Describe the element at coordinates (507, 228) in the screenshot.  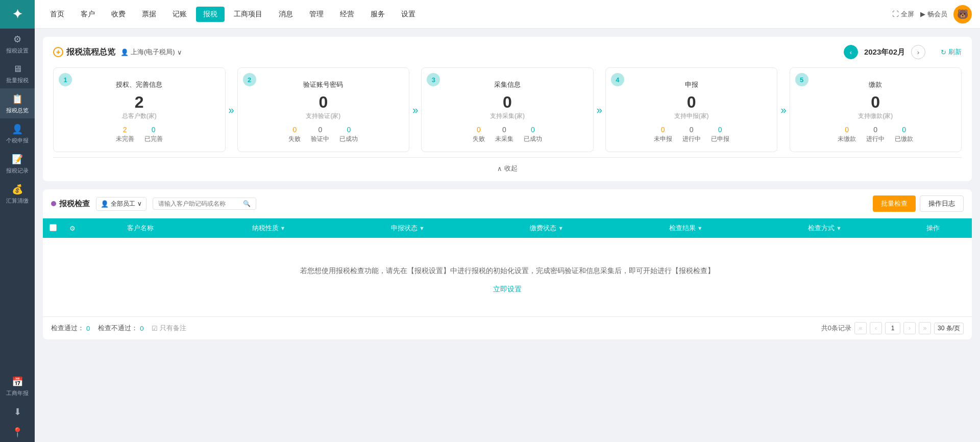
I see `table-header-row: ⚙ 客户名称 纳税性质 ▼` at that location.